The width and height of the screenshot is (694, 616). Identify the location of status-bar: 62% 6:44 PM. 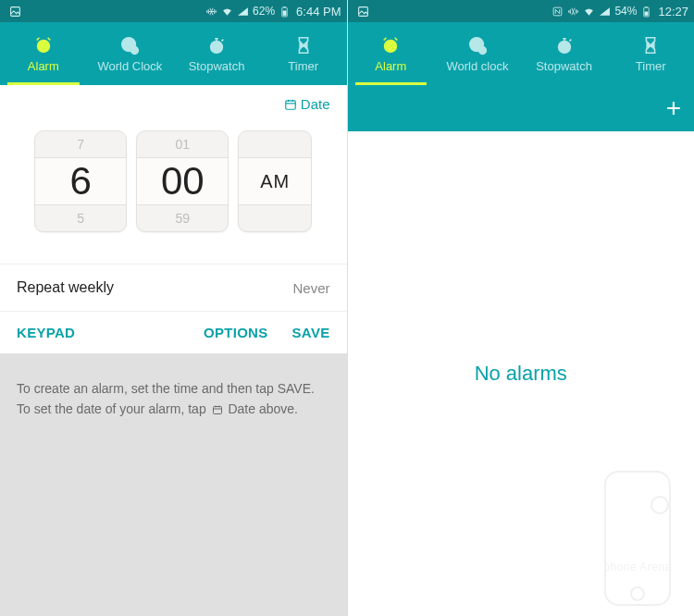
(174, 11).